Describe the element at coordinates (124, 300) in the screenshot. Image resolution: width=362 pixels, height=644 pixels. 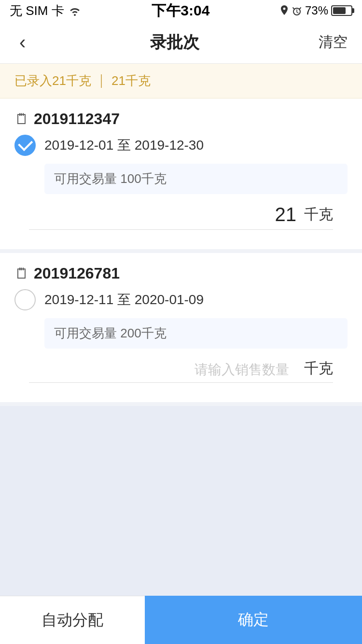
I see `batch-date-2: 2019-12-11 至 2020-01-09` at that location.